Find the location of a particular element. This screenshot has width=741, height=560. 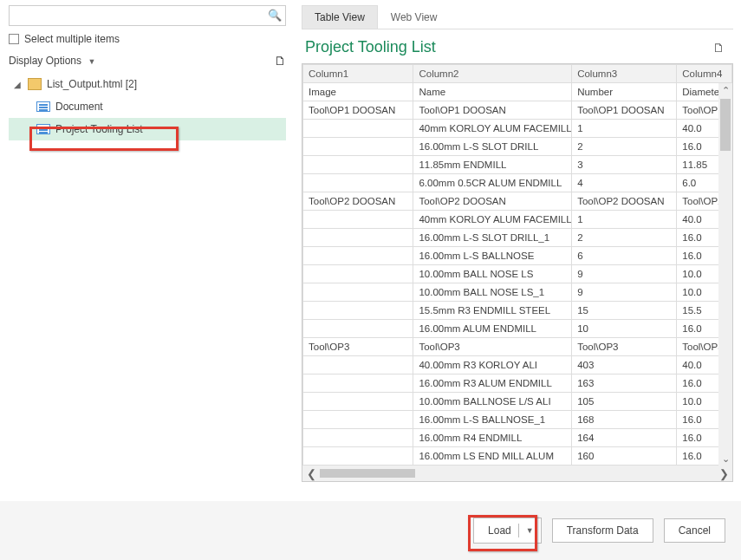

table-cell: 9 is located at coordinates (624, 293).